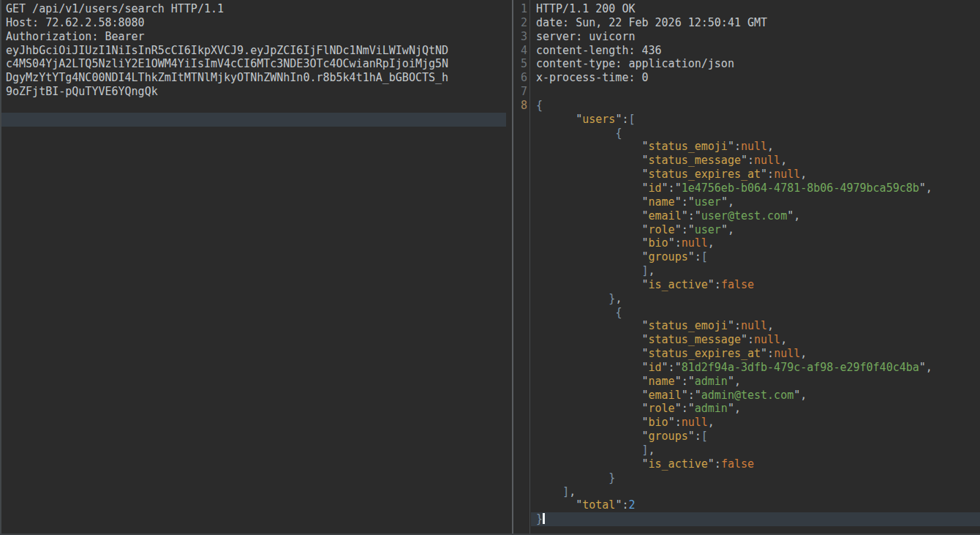 Image resolution: width=980 pixels, height=535 pixels. I want to click on line-number: 5, so click(521, 64).